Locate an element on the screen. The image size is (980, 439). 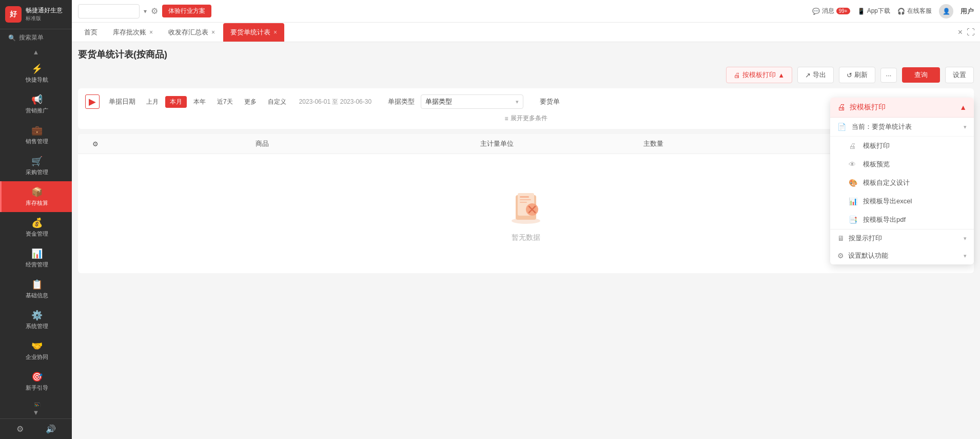
topbar-dropdown-arrow: ▾ is located at coordinates (145, 11).